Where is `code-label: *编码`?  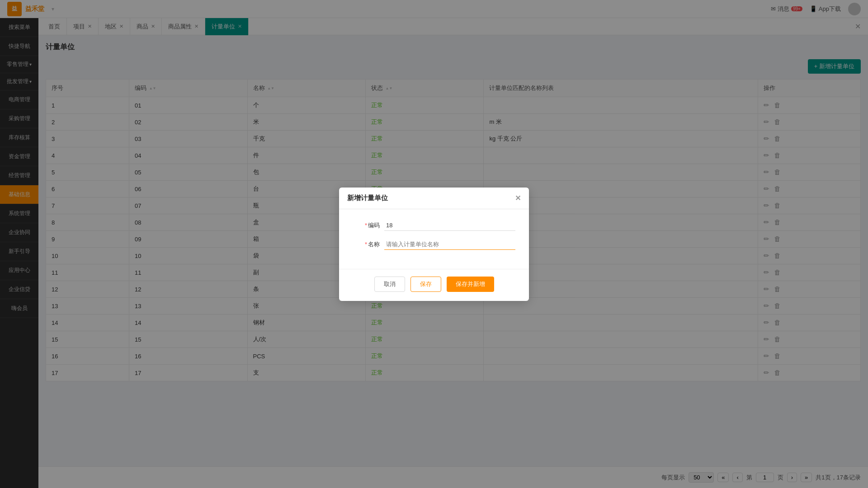 code-label: *编码 is located at coordinates (366, 225).